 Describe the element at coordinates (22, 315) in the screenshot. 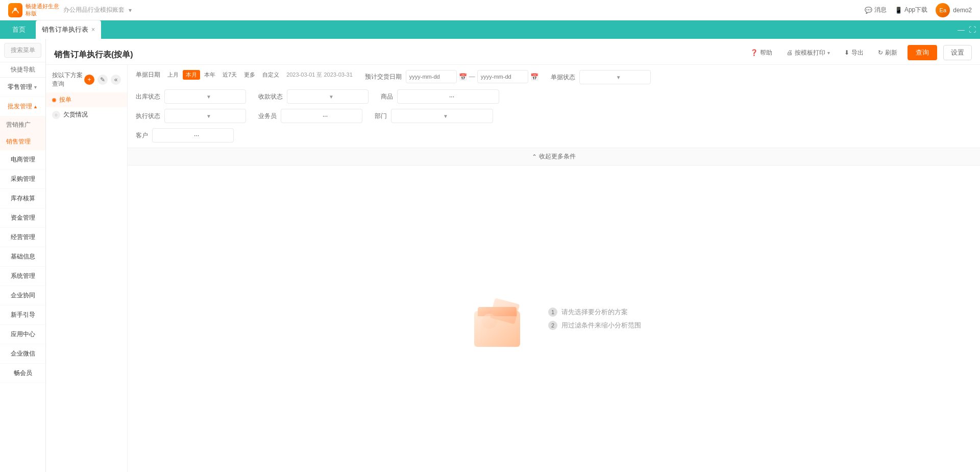

I see `sidebar-item-guide: 新手引导` at that location.